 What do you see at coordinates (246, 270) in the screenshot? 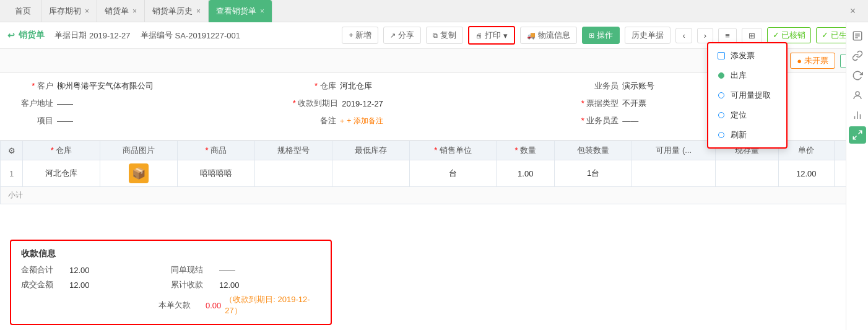
I see `payment-same-order-row: 同单现结 ——` at bounding box center [246, 270].